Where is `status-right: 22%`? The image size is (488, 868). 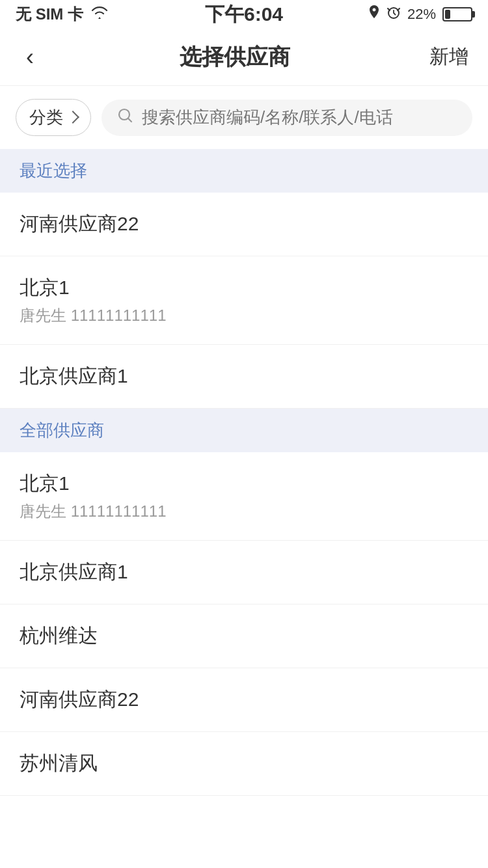
status-right: 22% is located at coordinates (420, 14).